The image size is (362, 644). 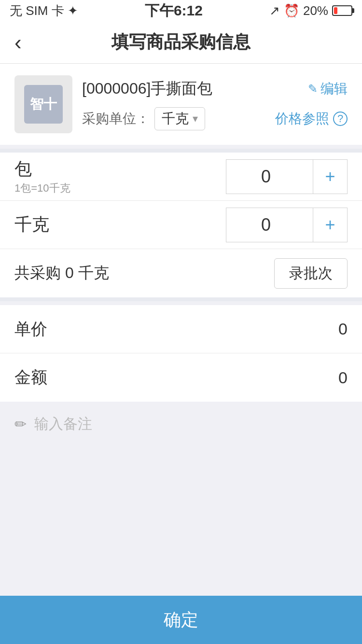 What do you see at coordinates (215, 89) in the screenshot?
I see `product-name-row: [0000006]手撕面包 ✎ 编辑` at bounding box center [215, 89].